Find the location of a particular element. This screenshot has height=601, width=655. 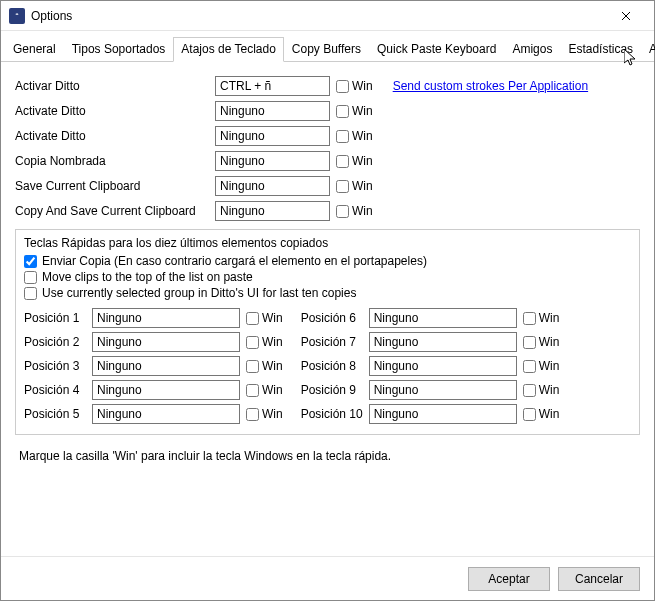

option-label: Use currently selected group in Ditto's … is located at coordinates (199, 293).